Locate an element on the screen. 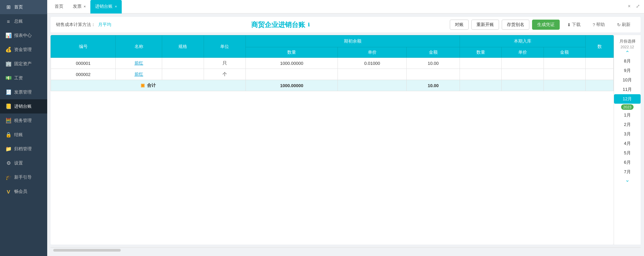  sidebar-item-member: V 畅会员 is located at coordinates (24, 191).